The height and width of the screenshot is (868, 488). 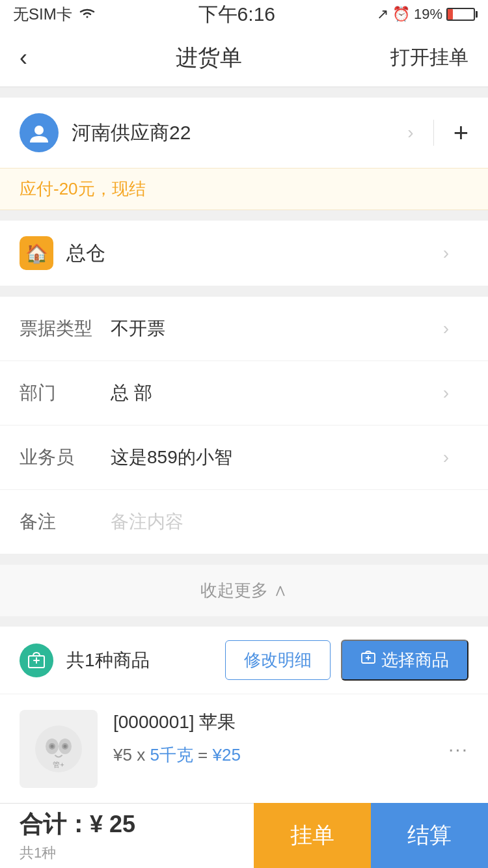 I want to click on remark-row: 备注 备注内容, so click(x=244, y=522).